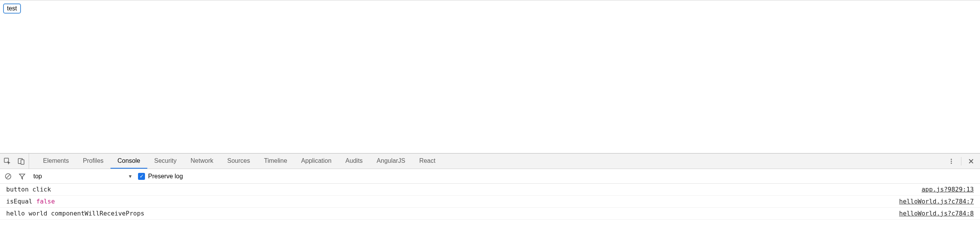  What do you see at coordinates (141, 176) in the screenshot?
I see `checkbox-checked-icon: ✓` at bounding box center [141, 176].